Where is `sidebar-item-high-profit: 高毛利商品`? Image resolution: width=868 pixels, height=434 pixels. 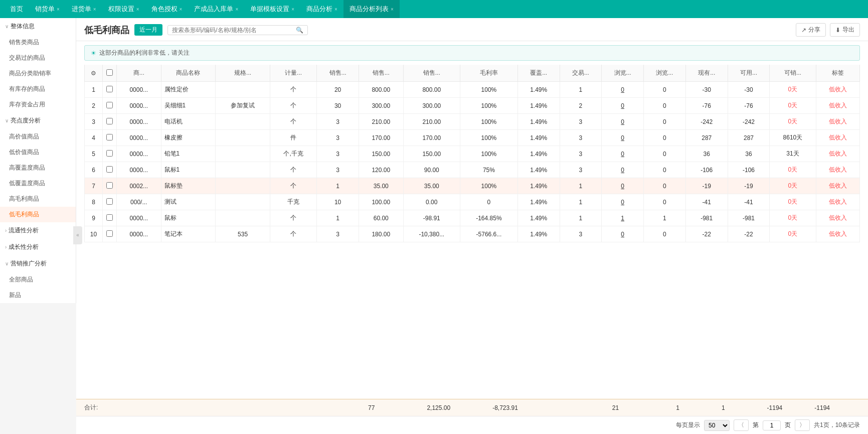 sidebar-item-high-profit: 高毛利商品 is located at coordinates (38, 199).